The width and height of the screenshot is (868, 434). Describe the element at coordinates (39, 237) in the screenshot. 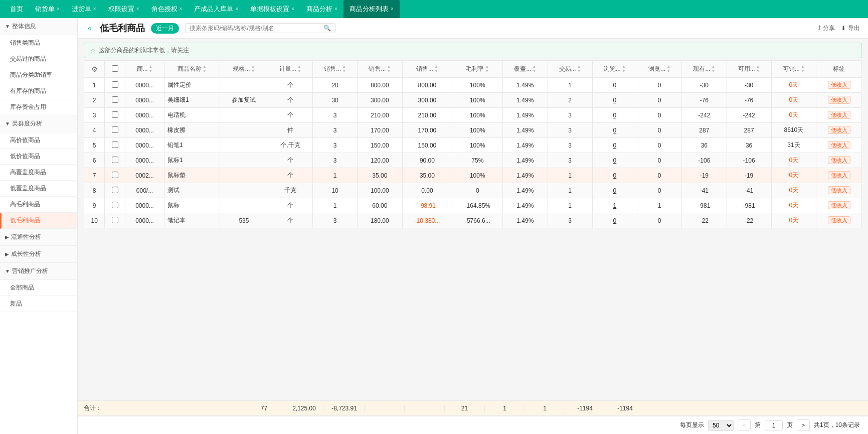

I see `sidebar-group-circulation: ▶ 流通性分析` at that location.